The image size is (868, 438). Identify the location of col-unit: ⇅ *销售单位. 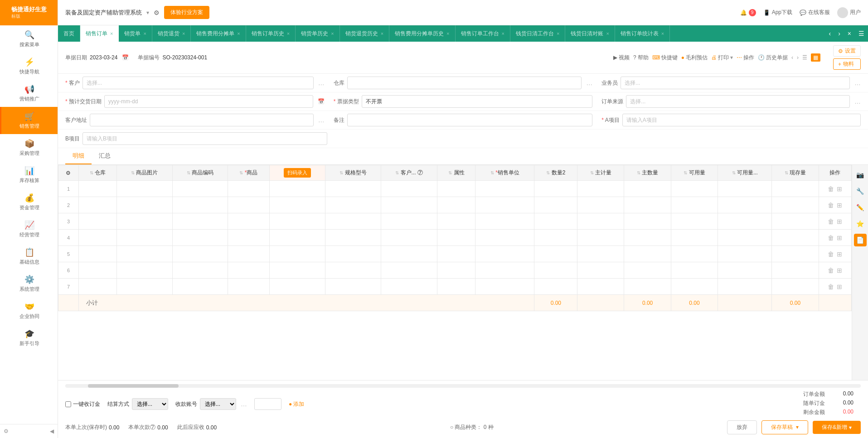
(505, 173).